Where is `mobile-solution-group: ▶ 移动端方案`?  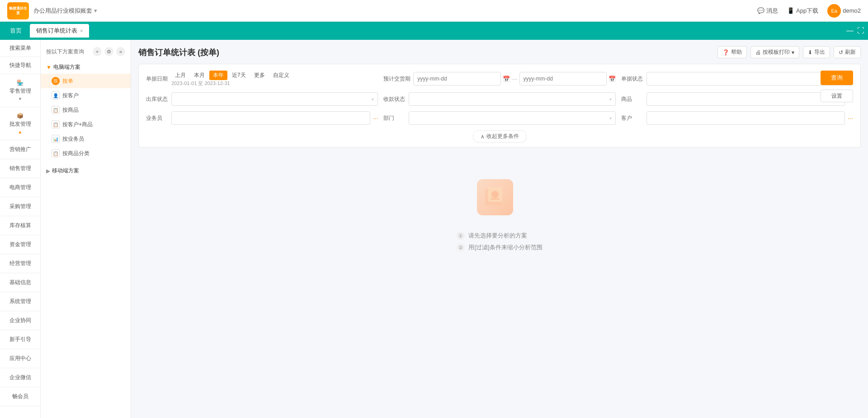 mobile-solution-group: ▶ 移动端方案 is located at coordinates (86, 171).